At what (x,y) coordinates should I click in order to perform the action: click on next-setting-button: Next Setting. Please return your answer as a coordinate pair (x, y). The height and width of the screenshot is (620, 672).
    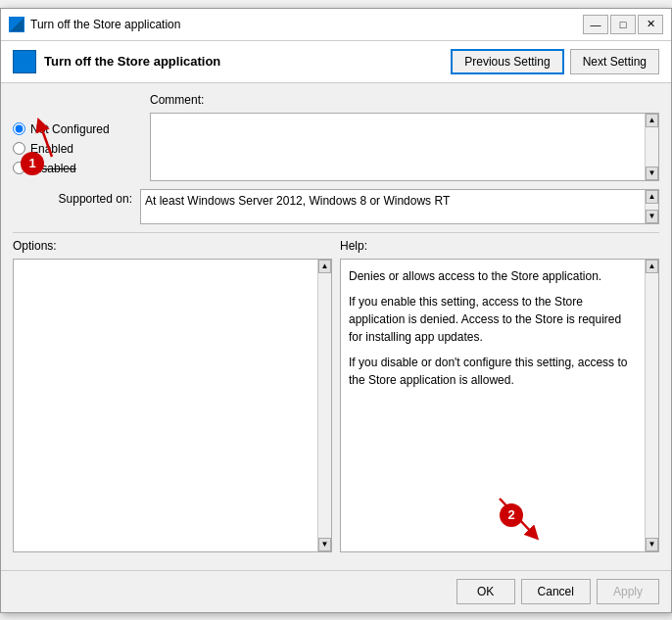
    Looking at the image, I should click on (615, 62).